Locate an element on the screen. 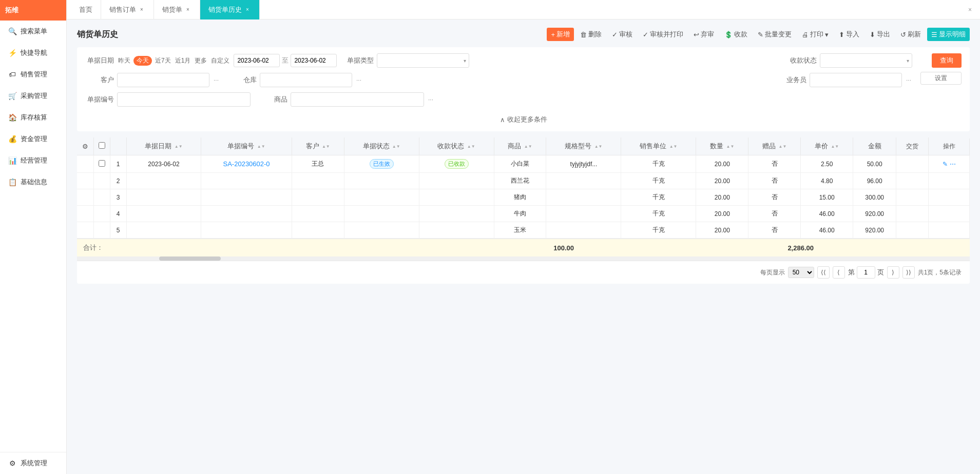 This screenshot has width=980, height=474. sort-price-icon: ▲▼ is located at coordinates (835, 147).